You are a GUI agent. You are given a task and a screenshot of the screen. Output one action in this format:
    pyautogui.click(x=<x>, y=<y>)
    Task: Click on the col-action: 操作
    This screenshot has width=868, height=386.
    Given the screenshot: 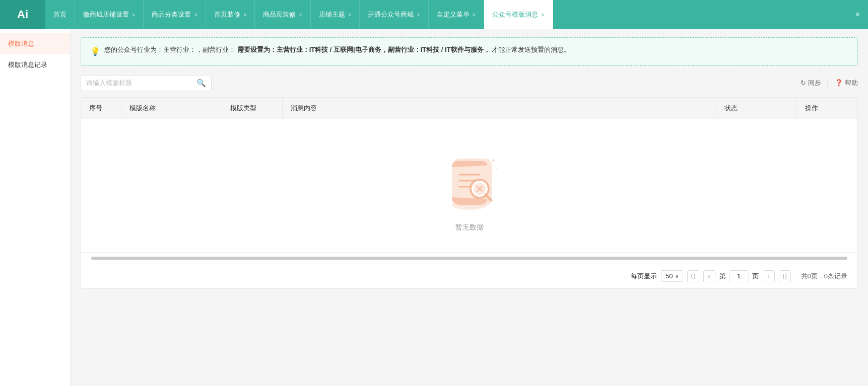 What is the action you would take?
    pyautogui.click(x=827, y=108)
    